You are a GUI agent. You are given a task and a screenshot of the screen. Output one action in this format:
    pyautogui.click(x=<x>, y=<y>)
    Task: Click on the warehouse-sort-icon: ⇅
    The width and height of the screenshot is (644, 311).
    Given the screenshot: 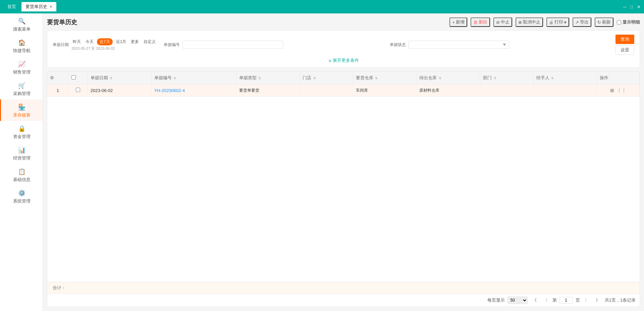 What is the action you would take?
    pyautogui.click(x=376, y=78)
    